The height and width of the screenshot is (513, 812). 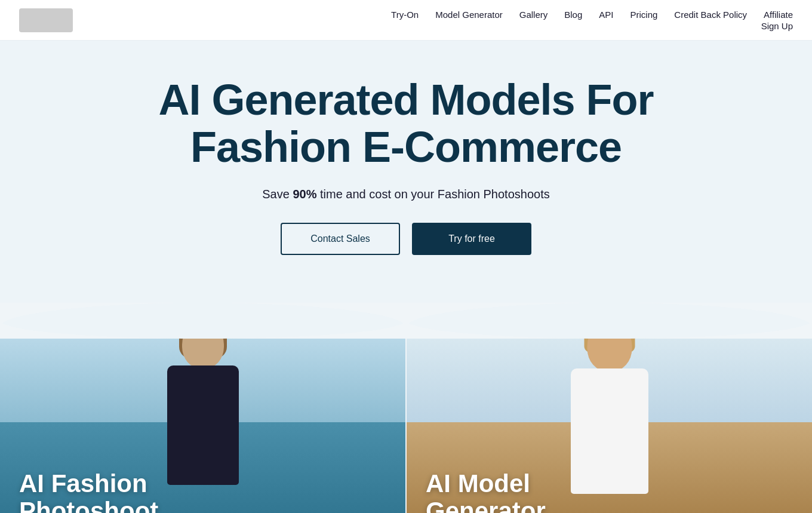 What do you see at coordinates (592, 20) in the screenshot?
I see `nav-links-container: Try-On Model Generator Gallery Blog API …` at bounding box center [592, 20].